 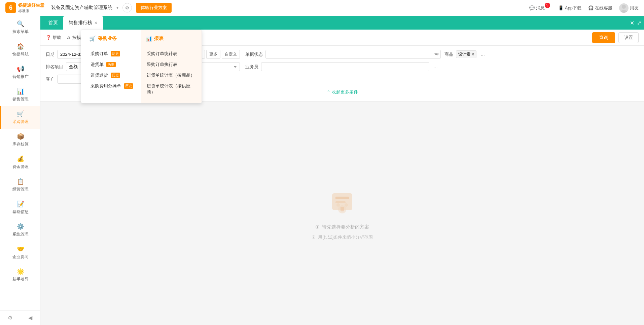 What do you see at coordinates (473, 54) in the screenshot?
I see `goods-tag-close-icon: ×` at bounding box center [473, 54].